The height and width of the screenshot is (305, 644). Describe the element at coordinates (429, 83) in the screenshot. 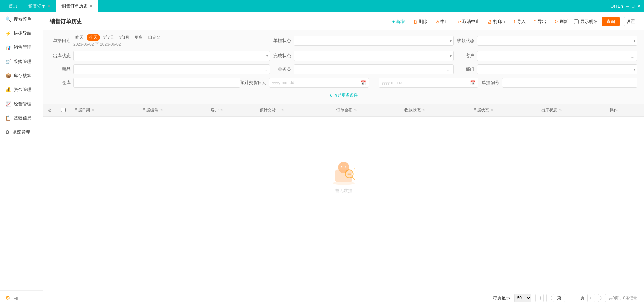

I see `expected-date-end: yyyy-mm-dd 📅` at that location.